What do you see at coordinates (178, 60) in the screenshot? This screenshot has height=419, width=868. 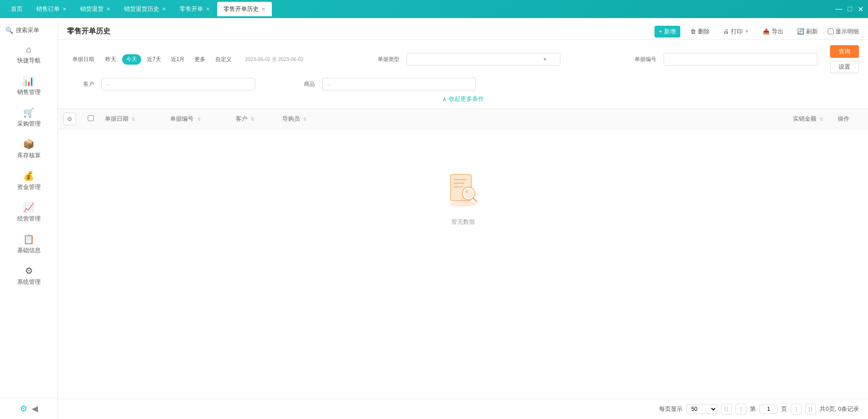 I see `date-btn-last1m: 近1月` at bounding box center [178, 60].